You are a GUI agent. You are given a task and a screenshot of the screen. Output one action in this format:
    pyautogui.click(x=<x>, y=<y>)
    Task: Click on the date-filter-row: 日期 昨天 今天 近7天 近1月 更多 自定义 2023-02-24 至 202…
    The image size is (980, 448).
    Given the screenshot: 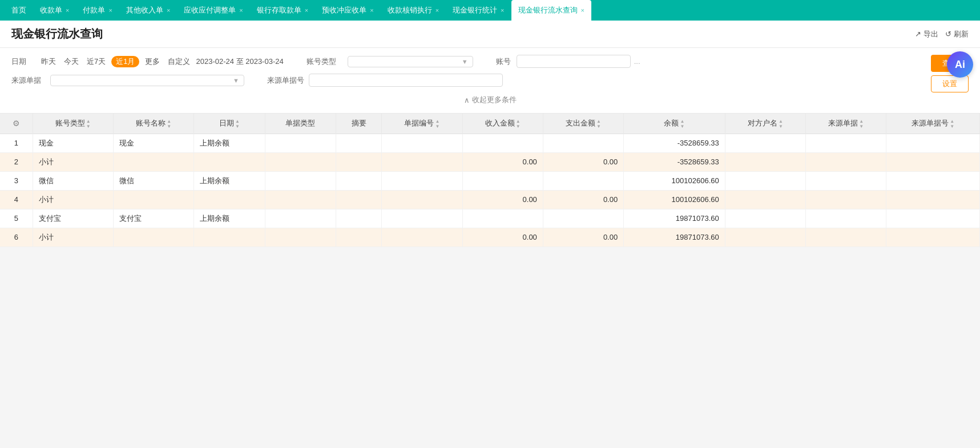 What is the action you would take?
    pyautogui.click(x=471, y=62)
    